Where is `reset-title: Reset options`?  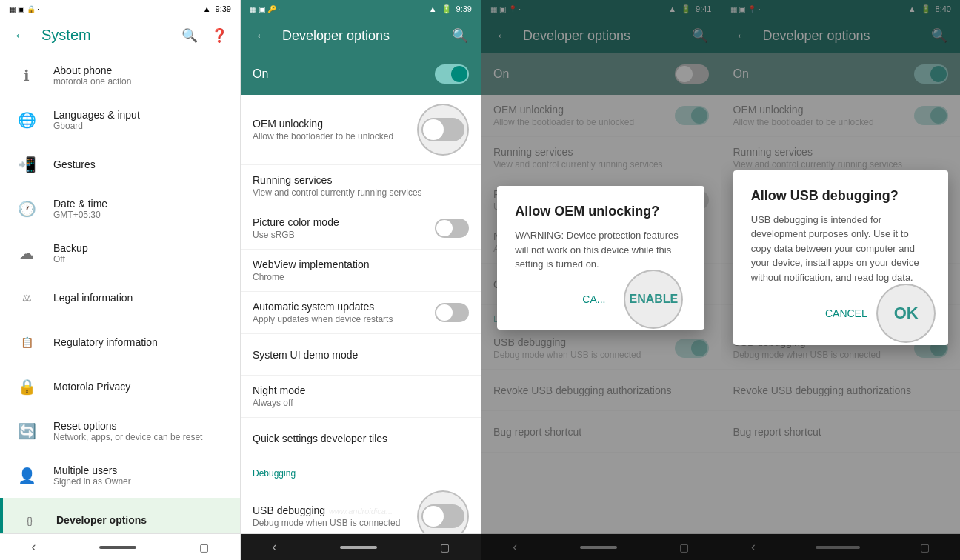
reset-title: Reset options is located at coordinates (127, 426).